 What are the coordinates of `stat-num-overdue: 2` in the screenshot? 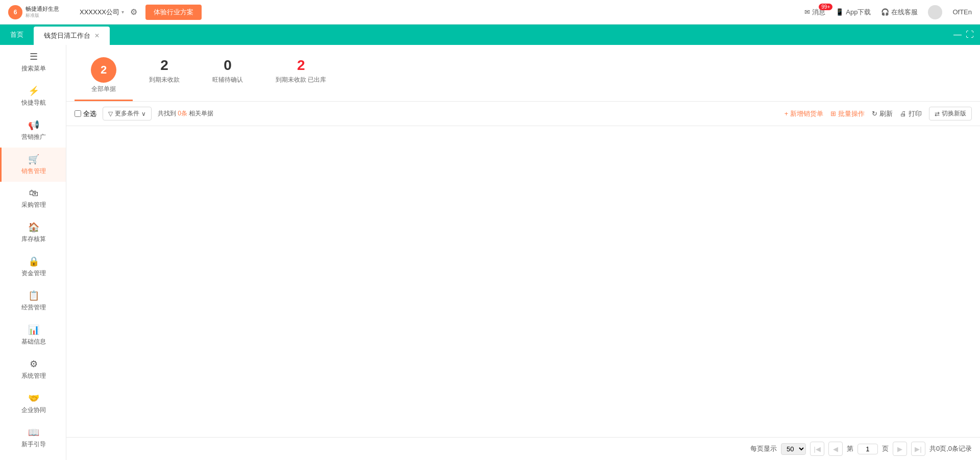 It's located at (164, 65).